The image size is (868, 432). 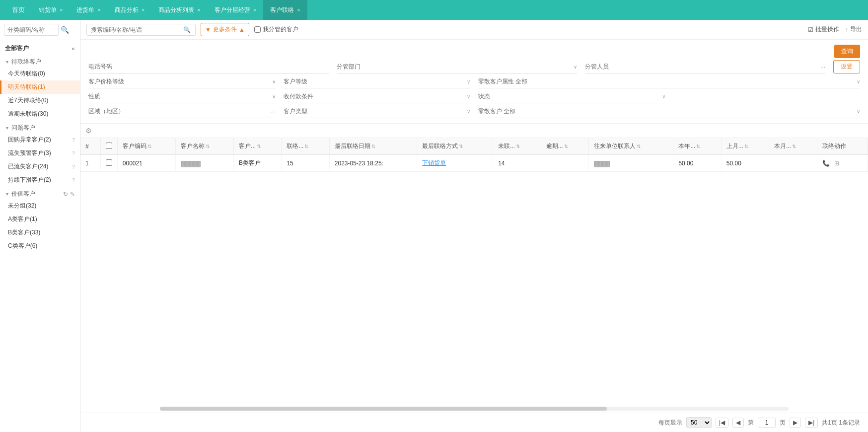 I want to click on col-this-year: 本年...⇅, so click(x=697, y=146).